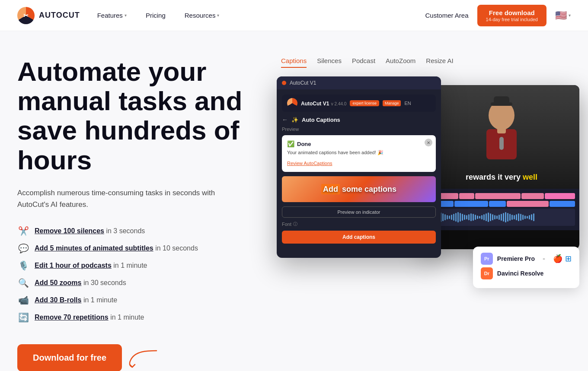  I want to click on captions-icon: 💬, so click(23, 248).